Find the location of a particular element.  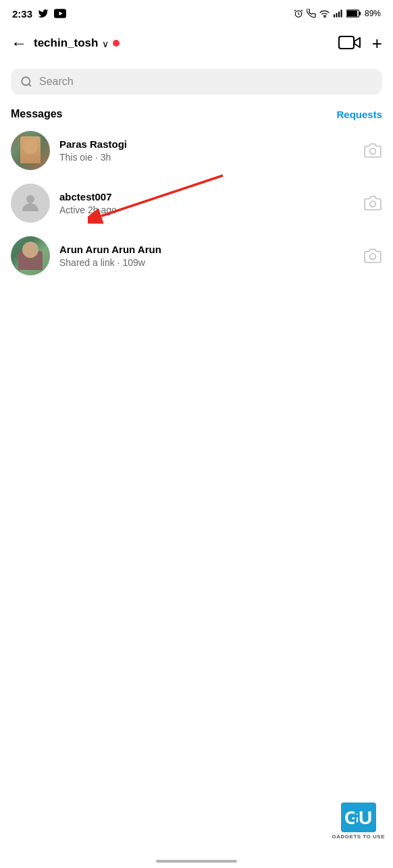

status-icons: 89% is located at coordinates (338, 13).